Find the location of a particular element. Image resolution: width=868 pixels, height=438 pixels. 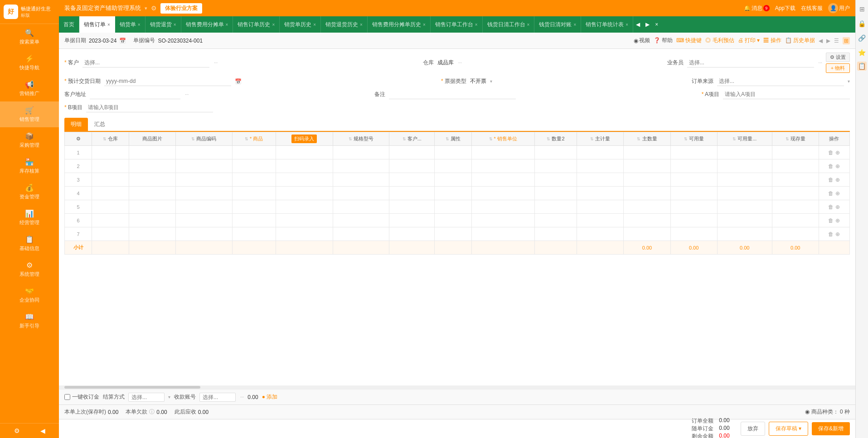

col-action: 操作 is located at coordinates (834, 139).